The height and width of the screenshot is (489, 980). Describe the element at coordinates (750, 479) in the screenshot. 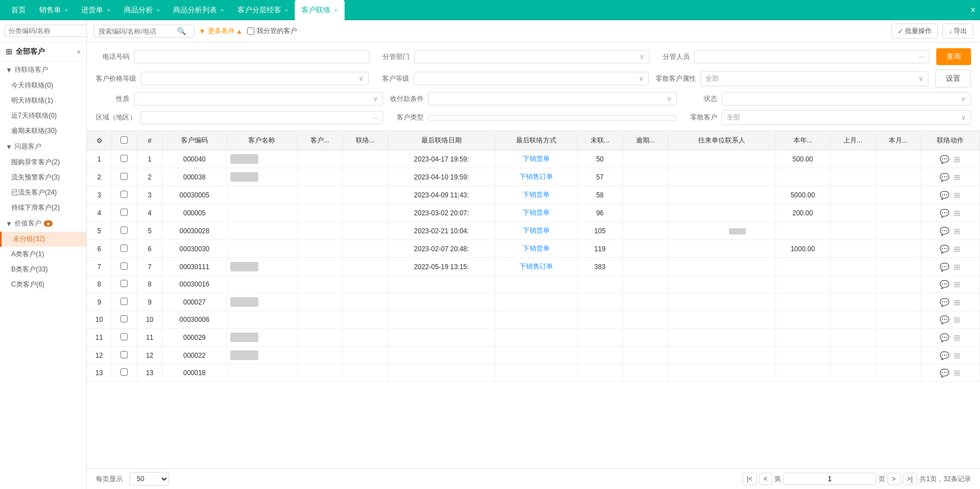

I see `first-page-button: |<` at that location.